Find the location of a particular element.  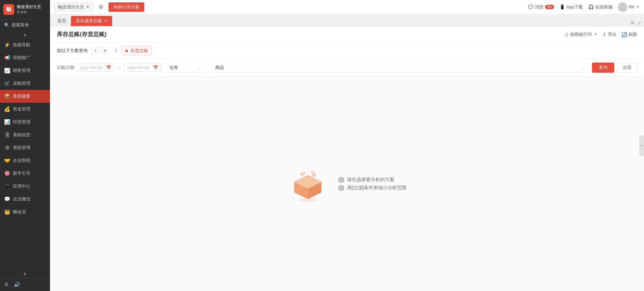

settings-gear-icon: ⚙ is located at coordinates (101, 7).